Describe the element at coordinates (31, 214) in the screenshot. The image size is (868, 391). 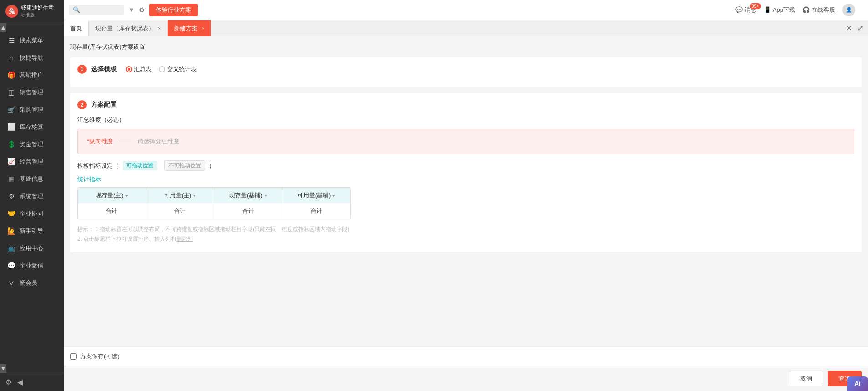
I see `sidebar-item-label: 企业协同` at that location.